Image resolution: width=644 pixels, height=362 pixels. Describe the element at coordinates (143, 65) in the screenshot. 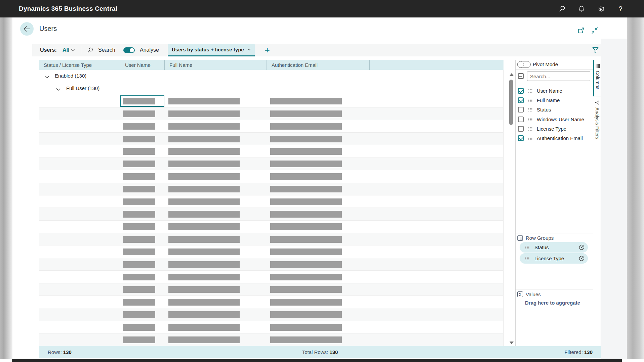

I see `column-header-user-name: User Name` at that location.